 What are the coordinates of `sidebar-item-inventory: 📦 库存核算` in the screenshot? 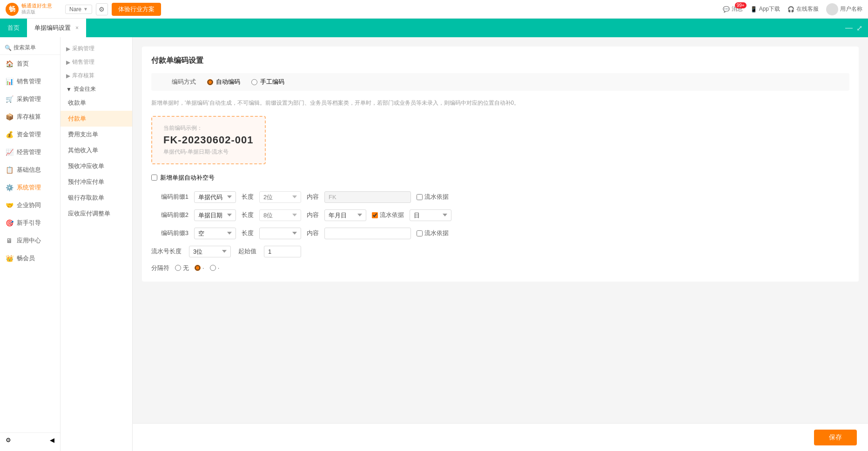 It's located at (30, 117).